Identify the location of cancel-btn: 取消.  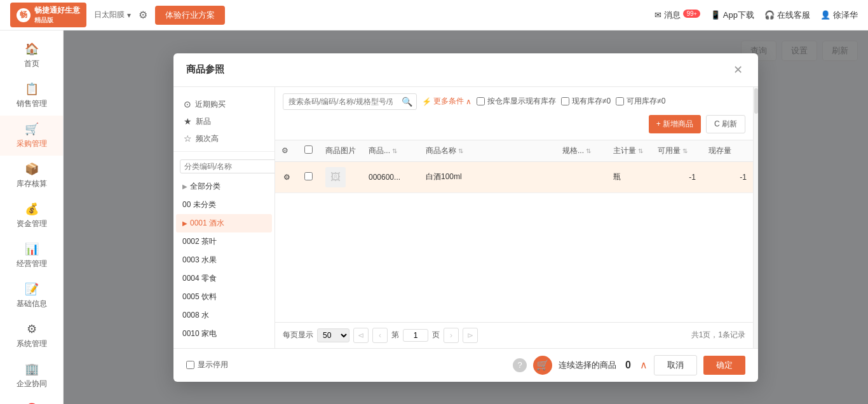
(675, 365).